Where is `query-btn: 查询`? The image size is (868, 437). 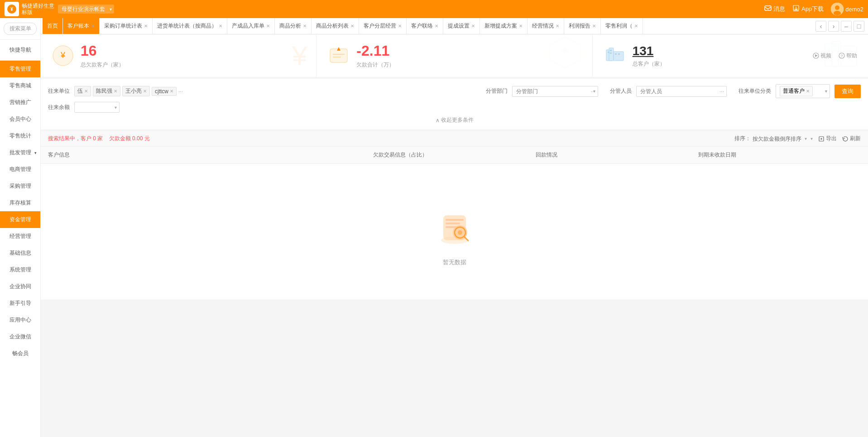 query-btn: 查询 is located at coordinates (848, 91).